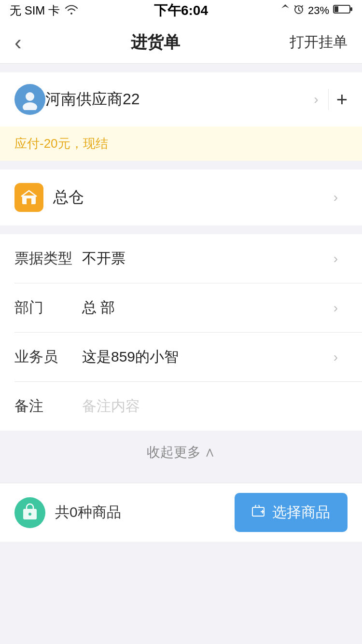  What do you see at coordinates (299, 11) in the screenshot?
I see `alarm-icon` at bounding box center [299, 11].